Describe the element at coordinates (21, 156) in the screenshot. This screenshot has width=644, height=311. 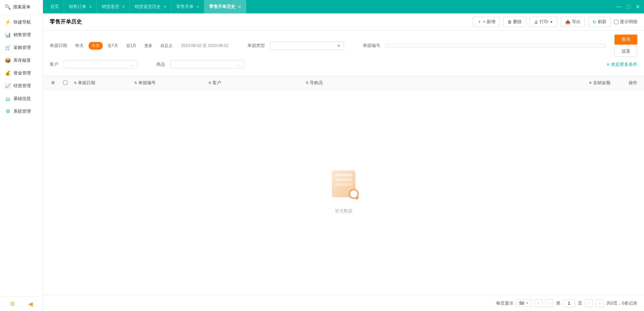
I see `sidebar: 🔍 搜索菜单 ⚡ 快捷导航 📊 销售管理 🛒 采购管理 📦 库存核算 💰 资金管…` at that location.